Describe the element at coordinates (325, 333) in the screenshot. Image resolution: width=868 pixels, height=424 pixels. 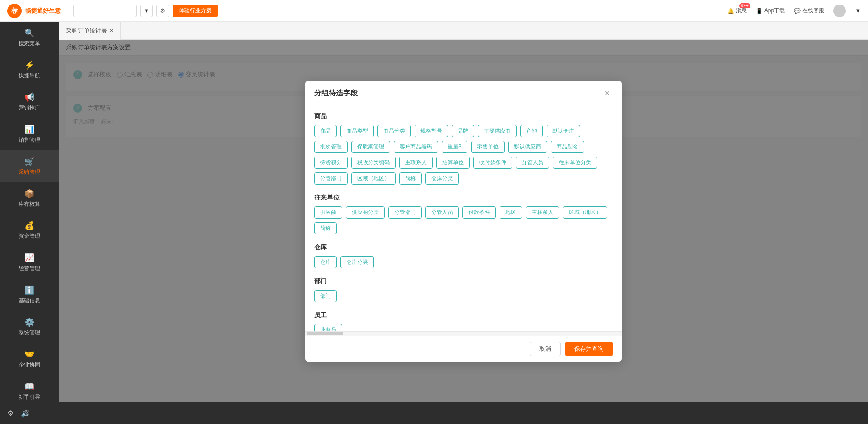
I see `hscroll-thumb` at that location.